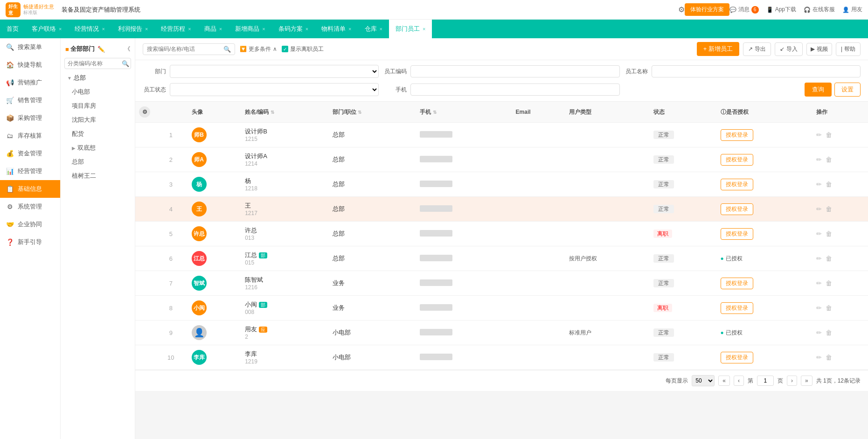  I want to click on tab-bom: 物料清单×, so click(336, 29).